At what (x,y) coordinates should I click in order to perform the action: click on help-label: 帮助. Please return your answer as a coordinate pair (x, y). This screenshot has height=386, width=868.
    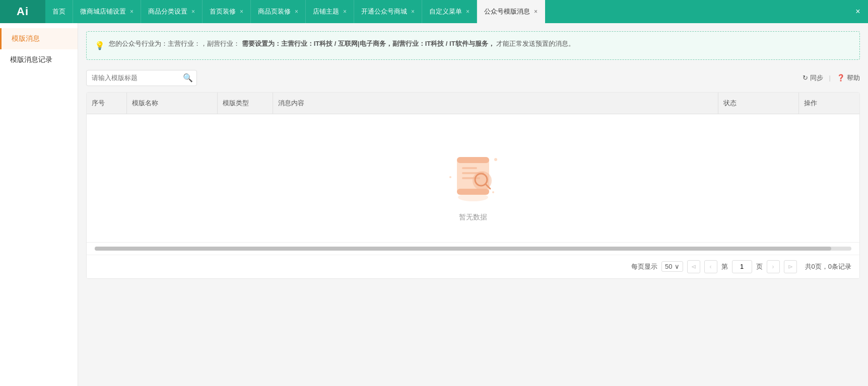
    Looking at the image, I should click on (853, 78).